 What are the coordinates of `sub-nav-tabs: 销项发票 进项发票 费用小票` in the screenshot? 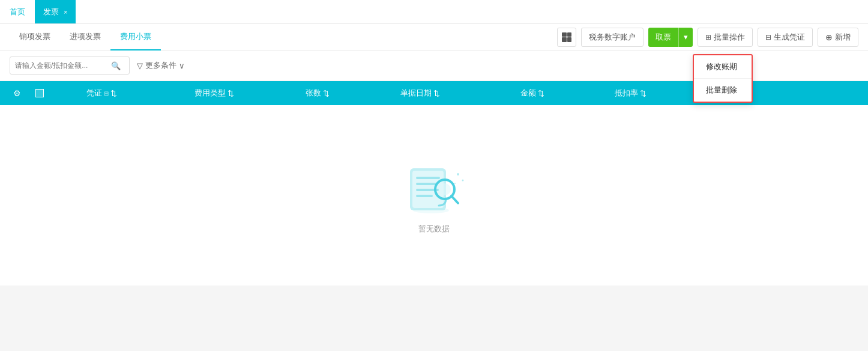 It's located at (85, 37).